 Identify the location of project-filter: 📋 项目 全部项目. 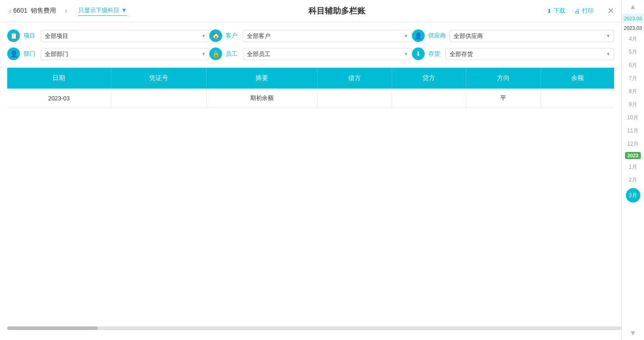
(109, 36).